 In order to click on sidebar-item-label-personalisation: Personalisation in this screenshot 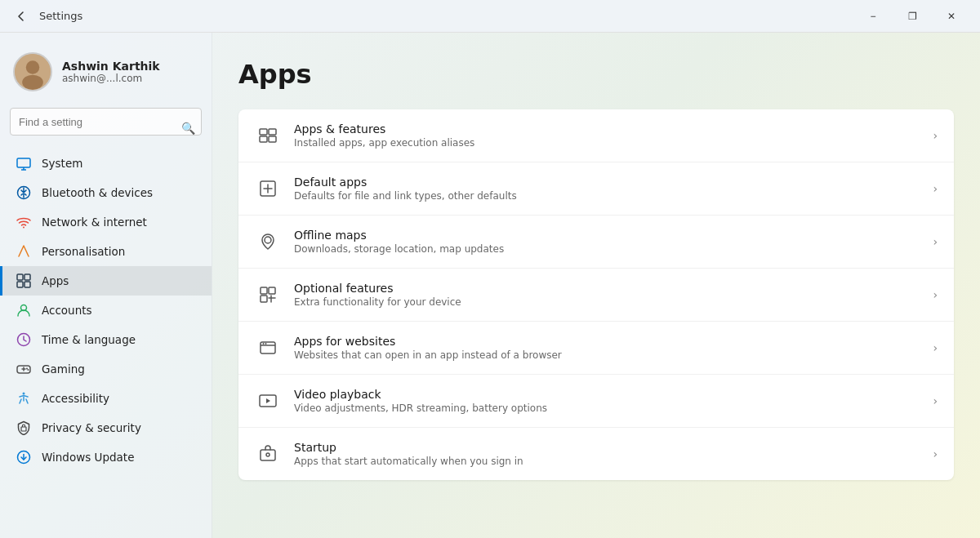, I will do `click(120, 251)`.